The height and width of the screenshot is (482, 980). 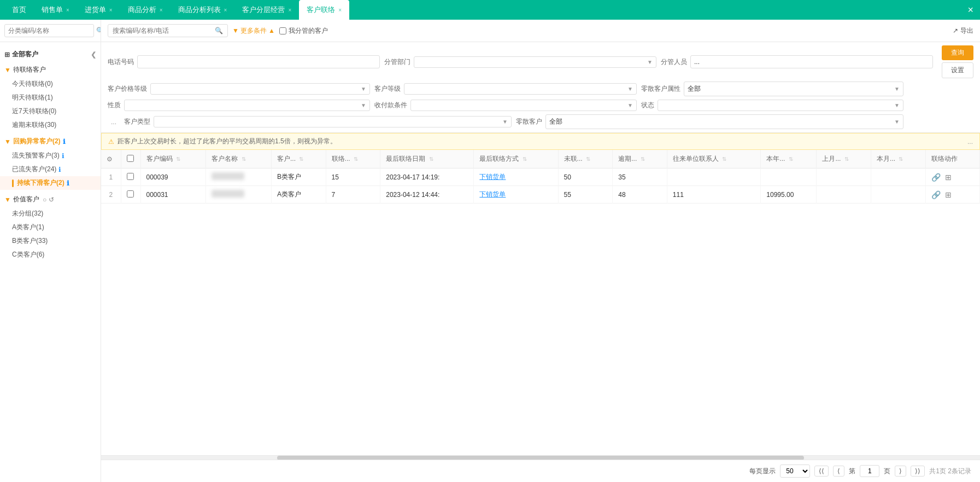 I want to click on sort-icon-contact: ⇅, so click(x=356, y=159).